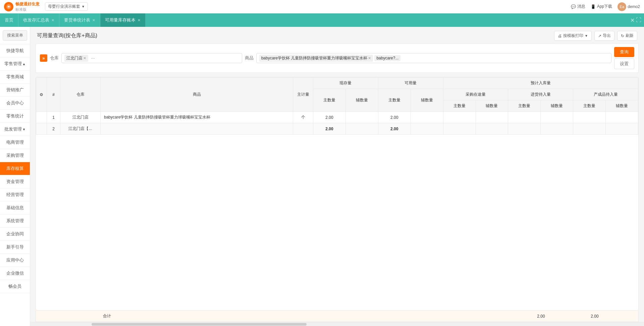 The width and height of the screenshot is (644, 326). Describe the element at coordinates (604, 7) in the screenshot. I see `app-download-label: App下载` at that location.